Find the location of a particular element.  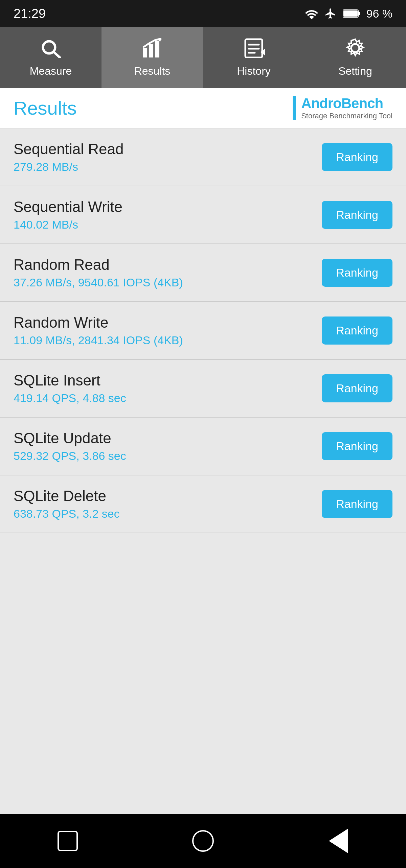

brand-logo-bar is located at coordinates (294, 108).